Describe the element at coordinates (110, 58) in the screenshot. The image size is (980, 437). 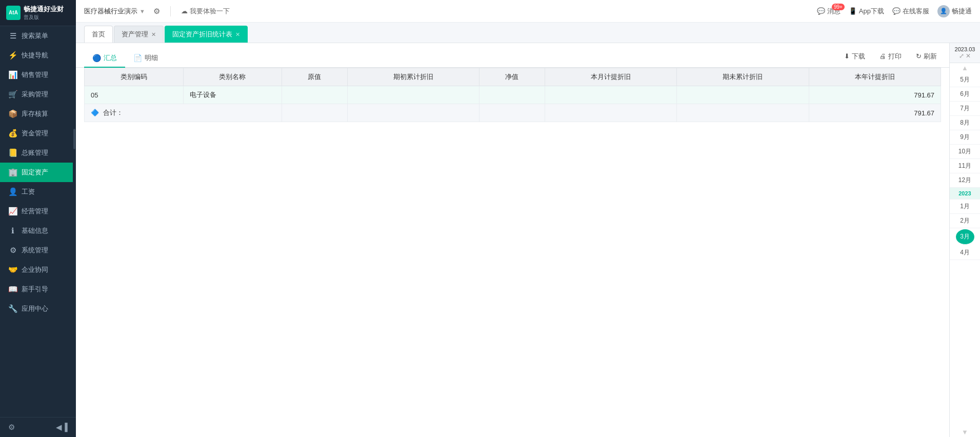
I see `subtab-summary-label: 汇总` at that location.